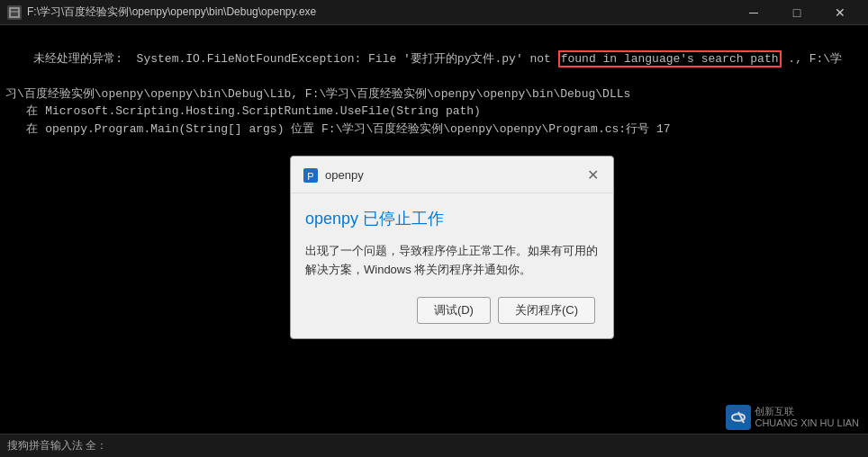  What do you see at coordinates (792, 417) in the screenshot?
I see `watermark: 创新互联 CHUANG XIN HU LIAN` at bounding box center [792, 417].